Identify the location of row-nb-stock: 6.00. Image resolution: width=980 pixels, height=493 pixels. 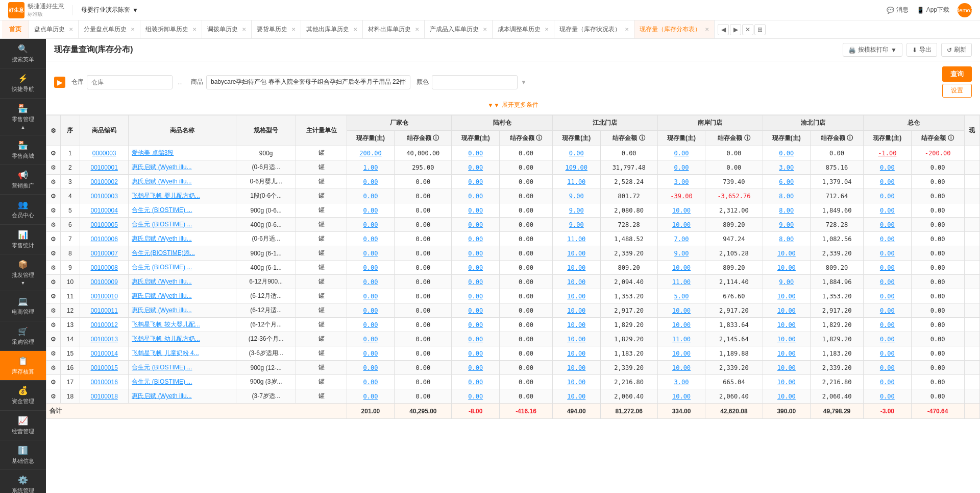
(787, 182).